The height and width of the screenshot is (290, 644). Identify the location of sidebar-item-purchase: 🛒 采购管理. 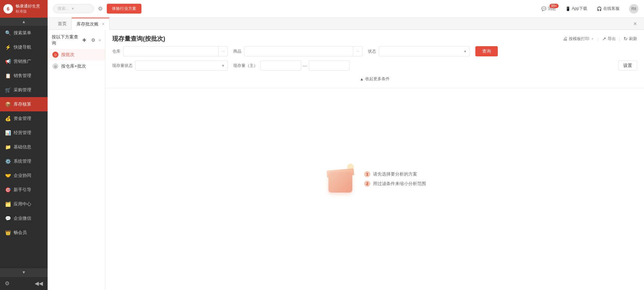
(24, 90).